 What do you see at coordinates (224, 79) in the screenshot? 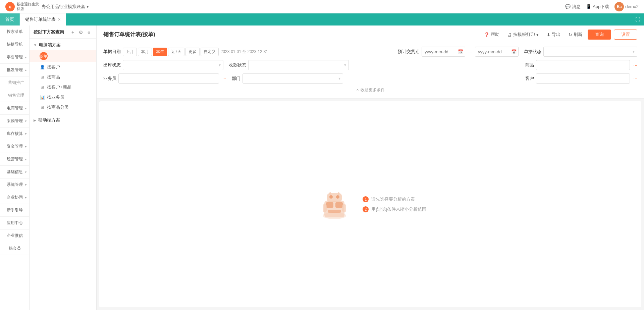
I see `salesman-more-btn: ···` at bounding box center [224, 79].